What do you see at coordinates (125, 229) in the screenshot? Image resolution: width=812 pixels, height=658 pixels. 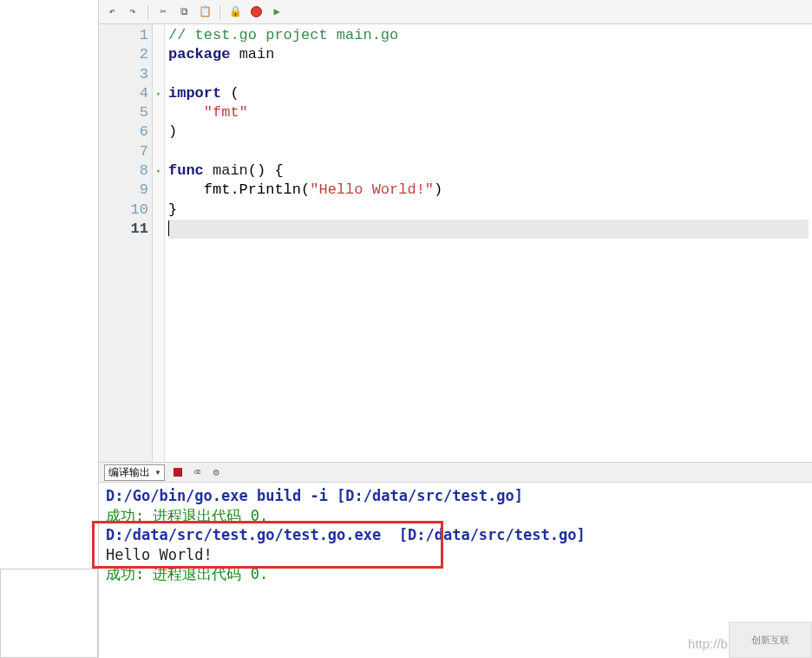 I see `line-number: 11` at bounding box center [125, 229].